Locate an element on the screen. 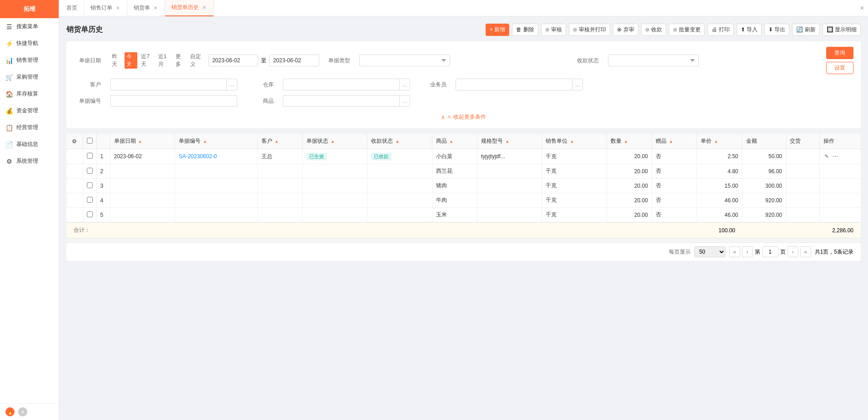 The height and width of the screenshot is (420, 868). th-pay-status: 收款状态 ▲ is located at coordinates (400, 141).